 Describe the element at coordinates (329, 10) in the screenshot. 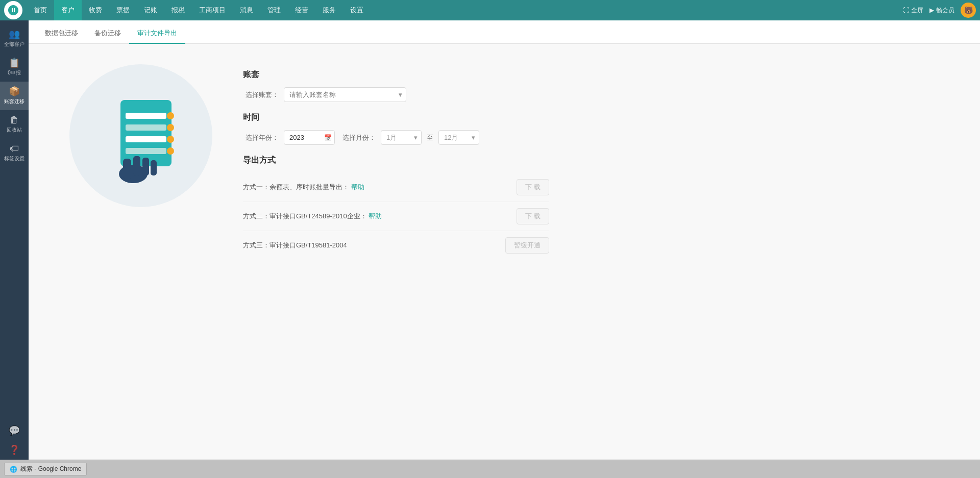

I see `nav-service: 服务` at that location.